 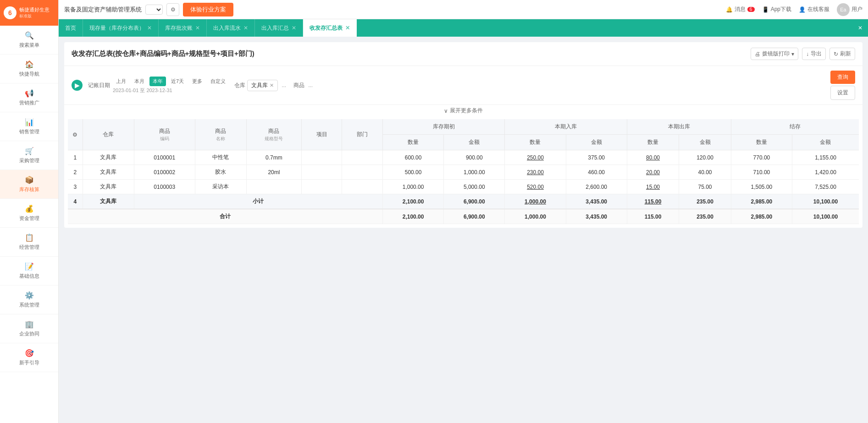 What do you see at coordinates (536, 187) in the screenshot?
I see `row-in-qty: 520.00` at bounding box center [536, 187].